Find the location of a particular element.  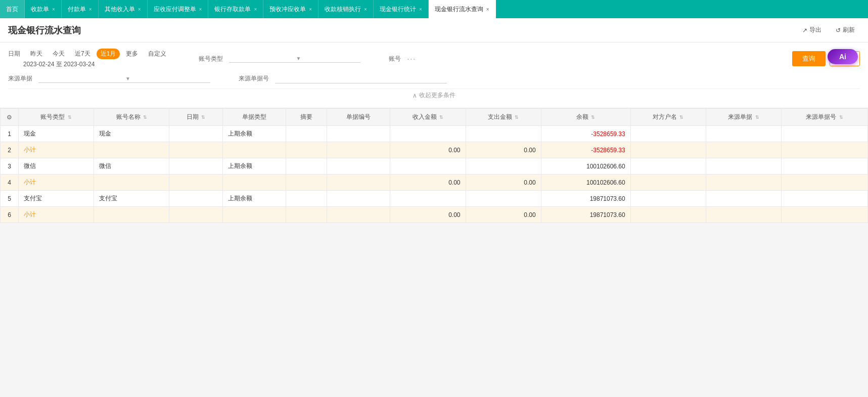

table-row: 2 小计 0.00 0.00 -3528659.33 is located at coordinates (434, 150).